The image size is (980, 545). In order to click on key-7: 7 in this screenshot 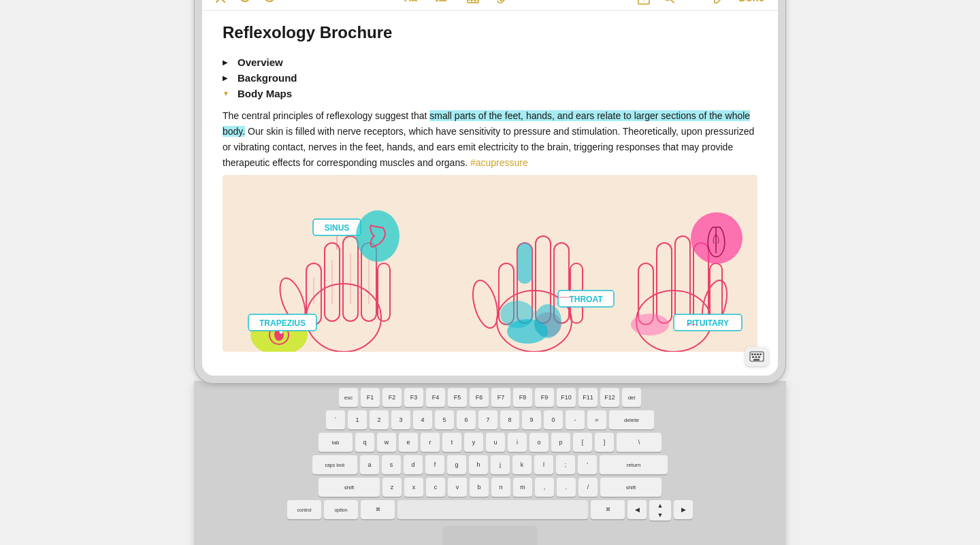, I will do `click(488, 420)`.